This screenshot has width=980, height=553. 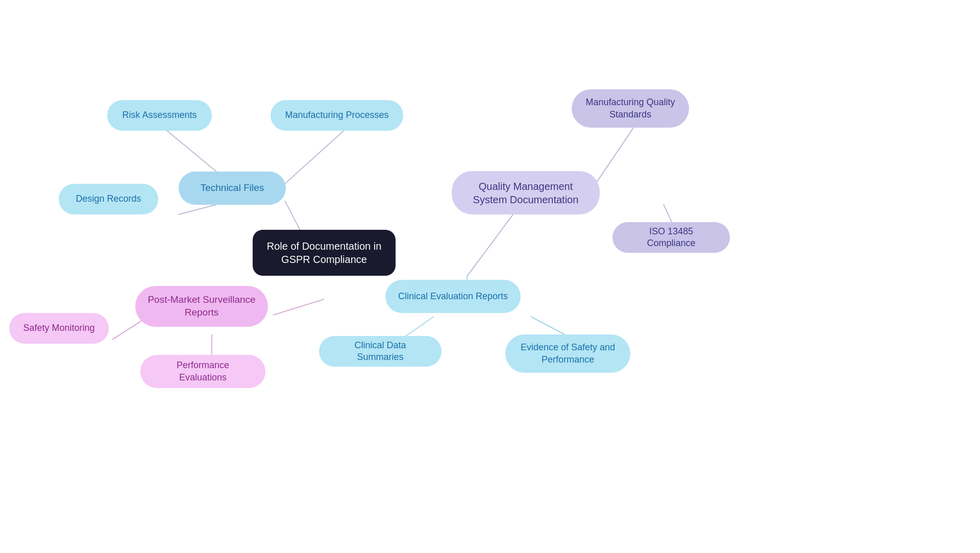 What do you see at coordinates (337, 115) in the screenshot?
I see `manufacturing-processes-label: Manufacturing Processes` at bounding box center [337, 115].